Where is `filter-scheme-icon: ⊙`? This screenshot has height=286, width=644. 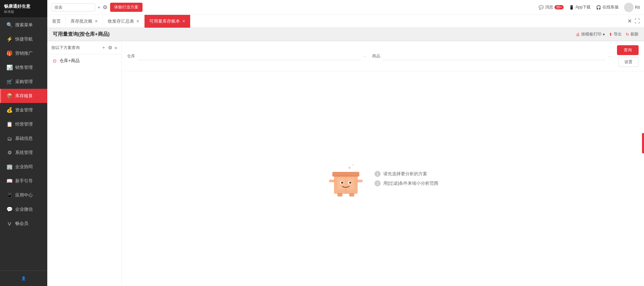
filter-scheme-icon: ⊙ is located at coordinates (55, 61).